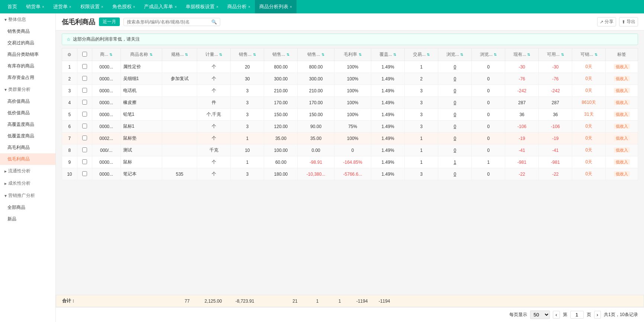 The width and height of the screenshot is (644, 322). What do you see at coordinates (28, 147) in the screenshot?
I see `sidebar-item-high-margin: 高毛利商品` at bounding box center [28, 147].